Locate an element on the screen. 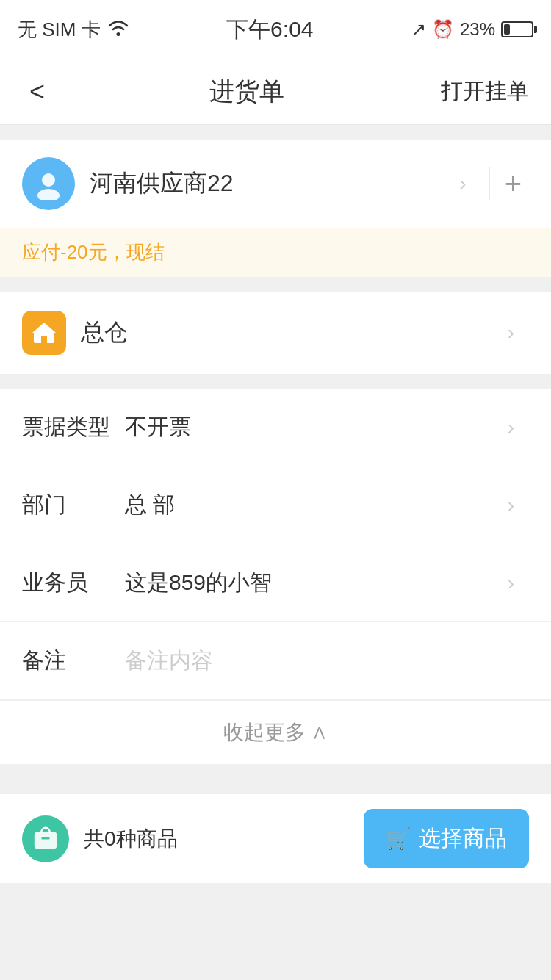 The image size is (551, 980). warehouse-name: 总仓 is located at coordinates (294, 333).